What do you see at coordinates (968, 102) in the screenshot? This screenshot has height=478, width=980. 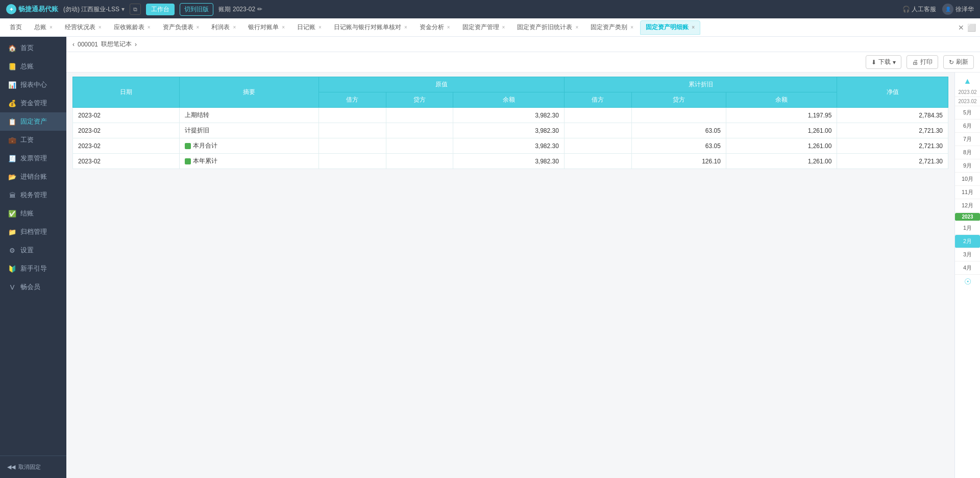 I see `period-item-2: 2023.02` at bounding box center [968, 102].